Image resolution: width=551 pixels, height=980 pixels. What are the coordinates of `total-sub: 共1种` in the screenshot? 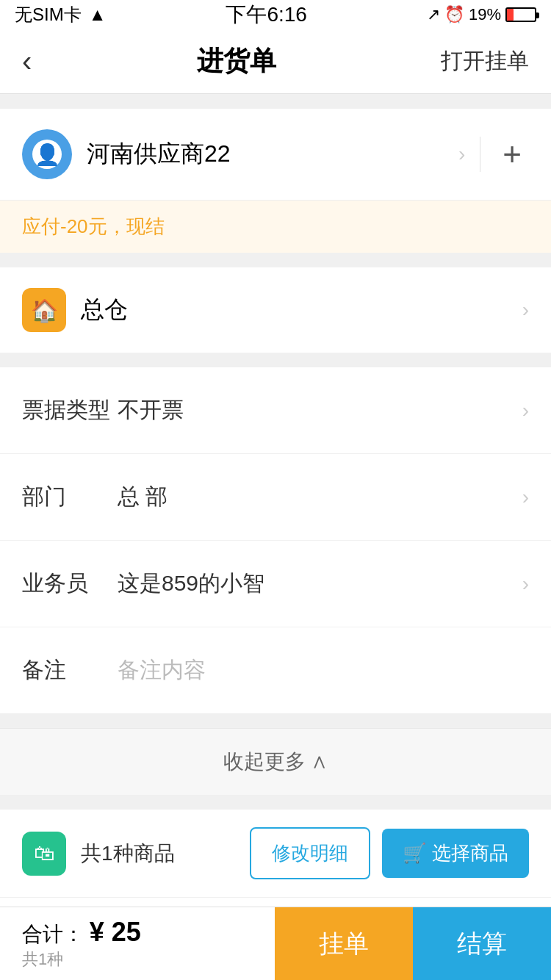 It's located at (137, 959).